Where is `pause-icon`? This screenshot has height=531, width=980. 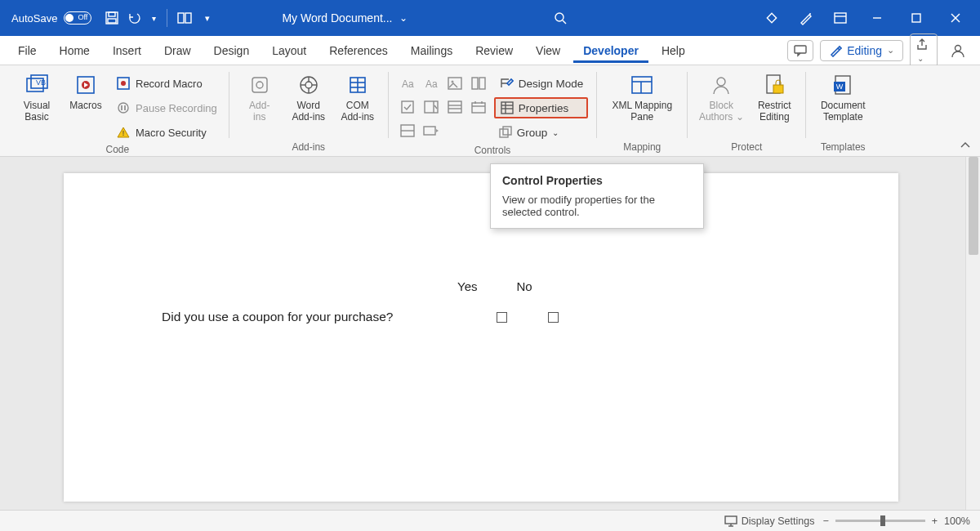
pause-icon is located at coordinates (123, 108).